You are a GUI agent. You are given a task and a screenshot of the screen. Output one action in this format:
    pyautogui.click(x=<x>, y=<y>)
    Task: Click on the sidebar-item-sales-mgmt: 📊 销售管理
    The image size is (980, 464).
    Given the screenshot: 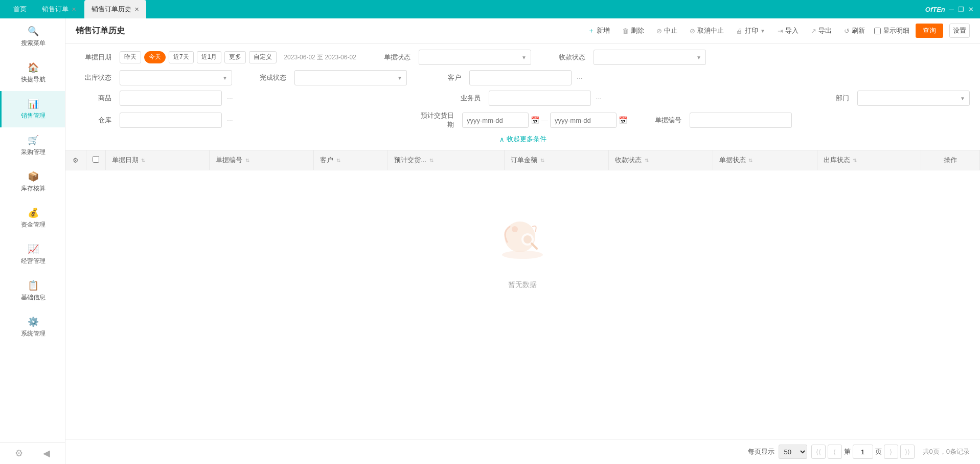 What is the action you would take?
    pyautogui.click(x=33, y=109)
    